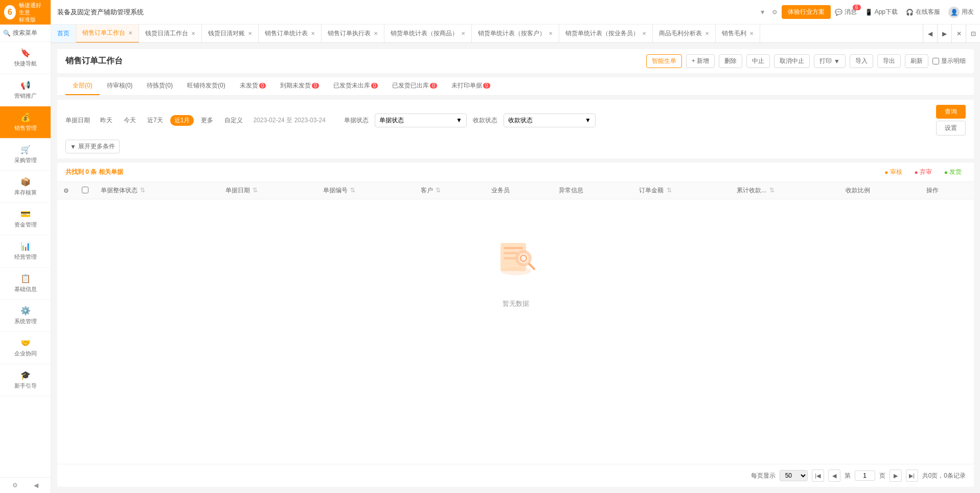 This screenshot has height=493, width=980. What do you see at coordinates (758, 61) in the screenshot?
I see `stop-button: 中止` at bounding box center [758, 61].